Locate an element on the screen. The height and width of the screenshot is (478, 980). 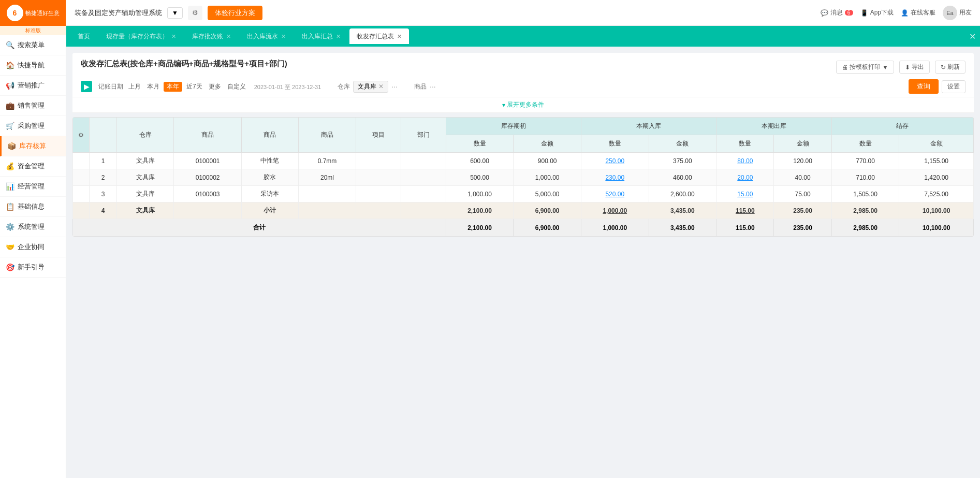
out-qty-link: 20.00 is located at coordinates (745, 178).